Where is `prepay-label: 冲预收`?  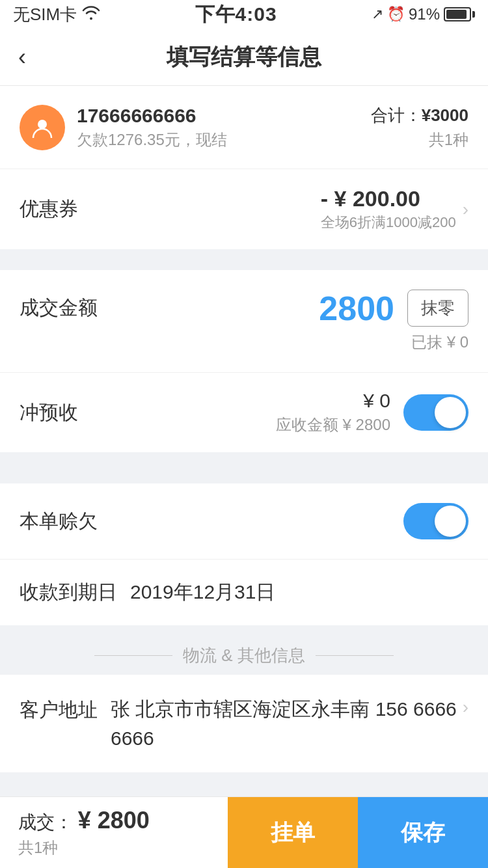 prepay-label: 冲预收 is located at coordinates (49, 413).